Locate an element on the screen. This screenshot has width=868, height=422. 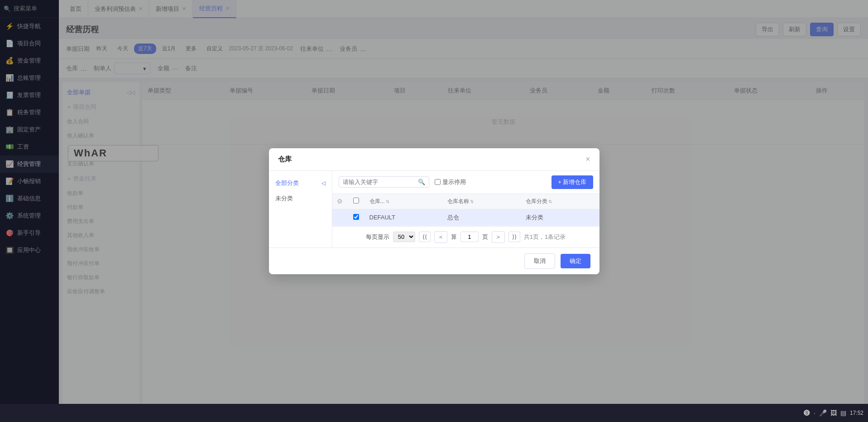
select-all-checkbox is located at coordinates (356, 200).